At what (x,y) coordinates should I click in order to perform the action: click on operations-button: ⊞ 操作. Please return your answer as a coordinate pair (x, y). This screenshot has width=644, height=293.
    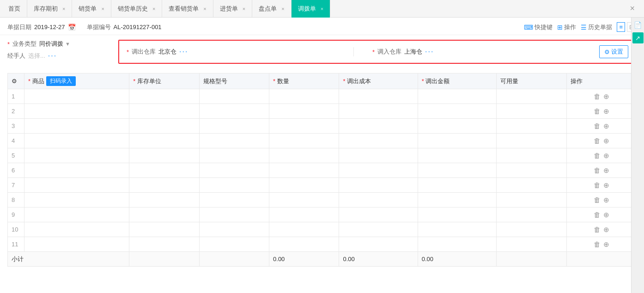
    Looking at the image, I should click on (566, 27).